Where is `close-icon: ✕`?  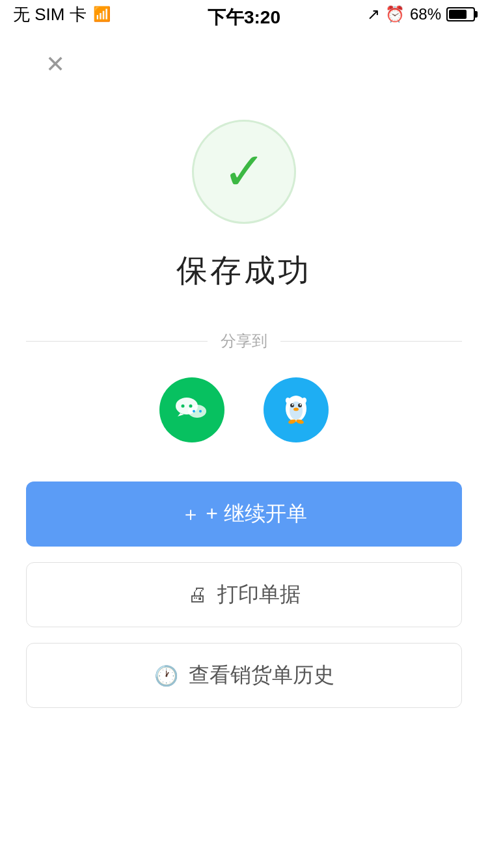
close-icon: ✕ is located at coordinates (55, 64).